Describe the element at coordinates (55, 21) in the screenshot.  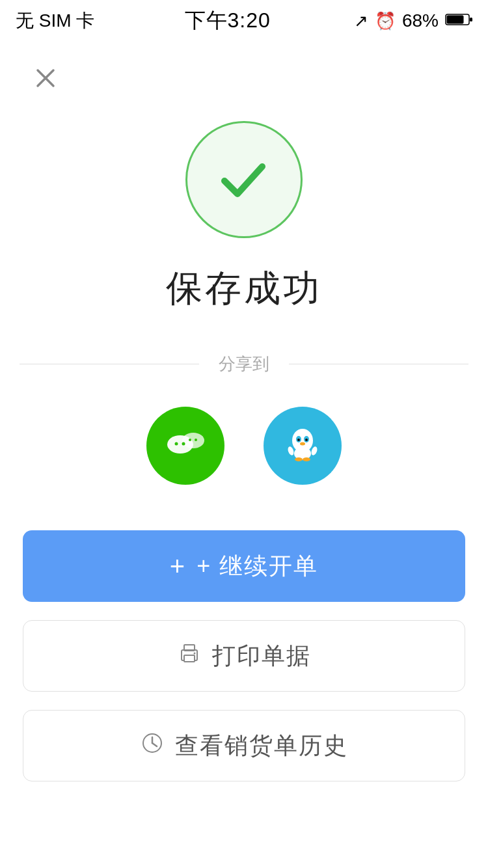
I see `carrier-text: 无 SIM 卡` at that location.